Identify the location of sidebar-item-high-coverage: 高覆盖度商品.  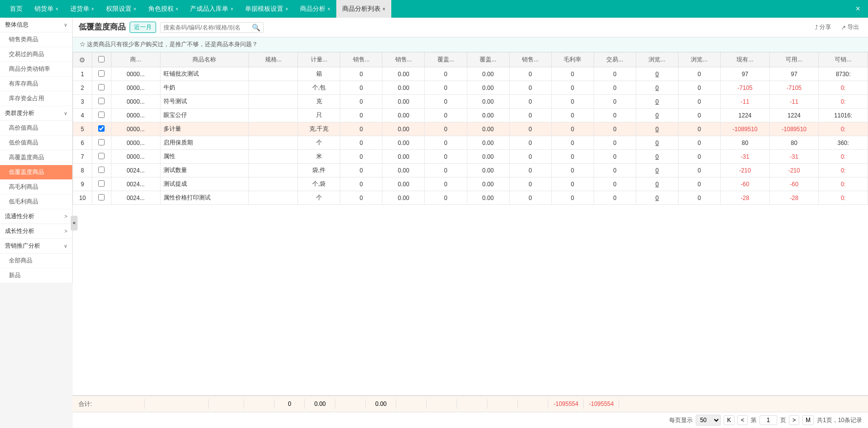
(36, 158).